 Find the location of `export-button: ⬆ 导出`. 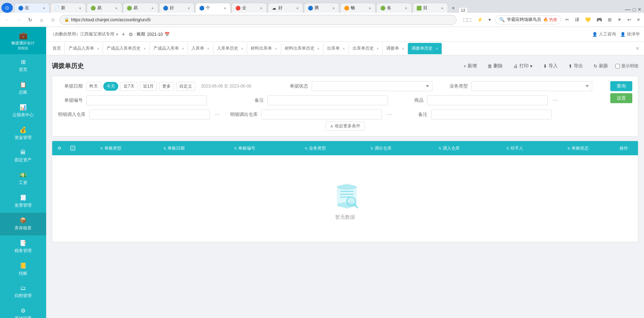

export-button: ⬆ 导出 is located at coordinates (576, 66).